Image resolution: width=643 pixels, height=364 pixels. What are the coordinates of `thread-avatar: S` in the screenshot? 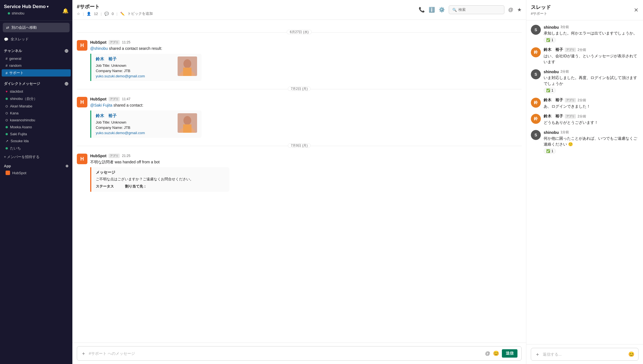 It's located at (536, 74).